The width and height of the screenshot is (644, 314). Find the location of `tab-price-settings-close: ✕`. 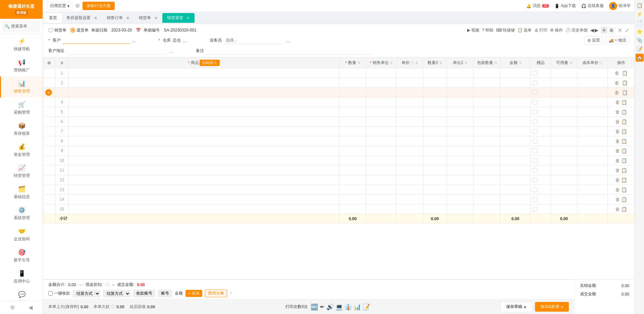

tab-price-settings-close: ✕ is located at coordinates (96, 18).